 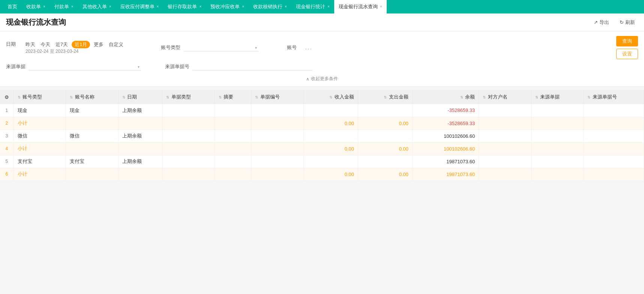 I want to click on cell-balance: 100102606.60, so click(x=446, y=136).